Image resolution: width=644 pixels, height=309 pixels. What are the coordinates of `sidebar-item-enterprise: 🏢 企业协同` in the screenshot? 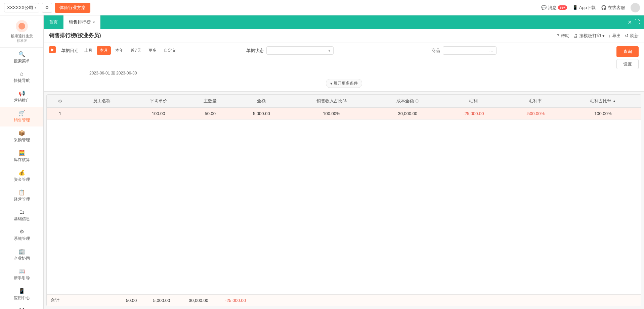 It's located at (22, 255).